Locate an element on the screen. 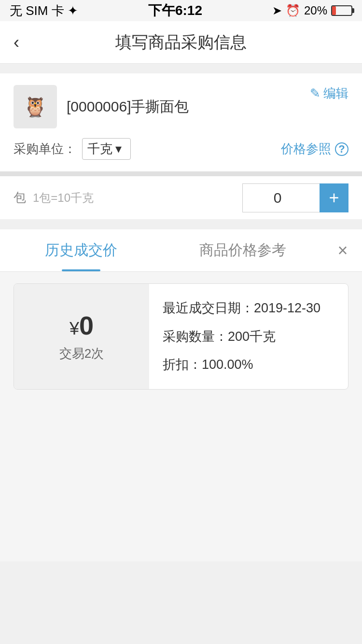 The image size is (362, 644). status-time: 下午6:12 is located at coordinates (175, 11).